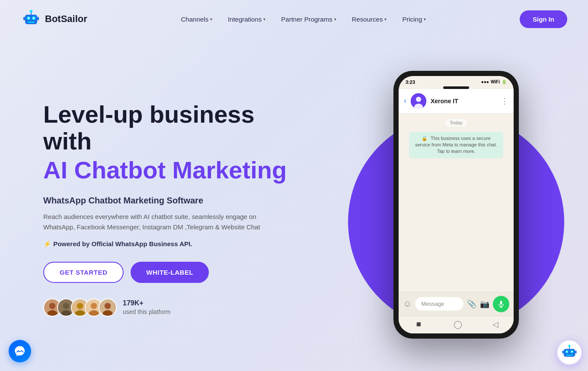 This screenshot has height=371, width=588. Describe the element at coordinates (173, 170) in the screenshot. I see `hero-title-line2: AI Chatbot Marketing` at that location.